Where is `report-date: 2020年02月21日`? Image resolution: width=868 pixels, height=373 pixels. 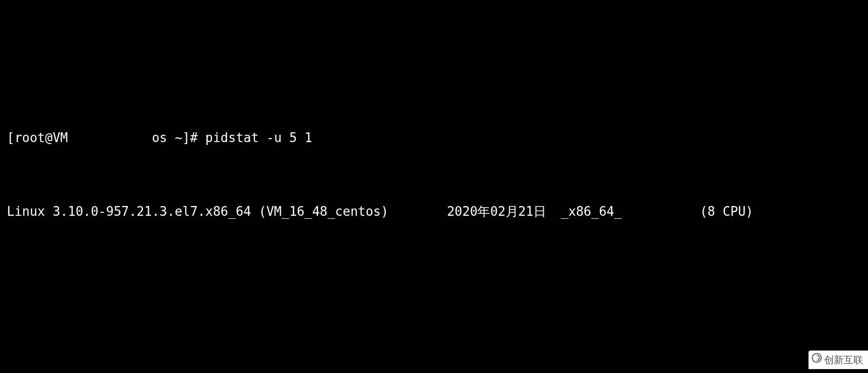
report-date: 2020年02月21日 is located at coordinates (496, 212).